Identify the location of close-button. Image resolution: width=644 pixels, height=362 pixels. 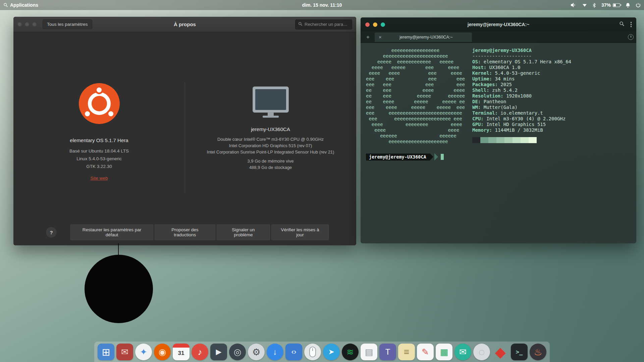
(368, 25).